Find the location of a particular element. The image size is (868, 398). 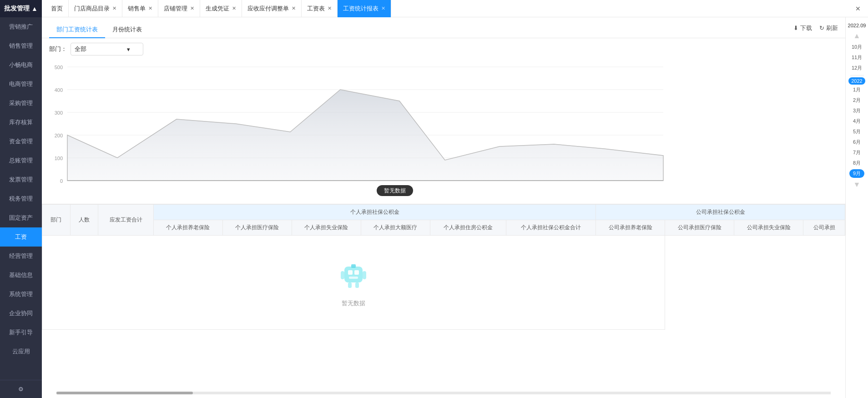

sidebar-title: 批发管理 is located at coordinates (17, 9).